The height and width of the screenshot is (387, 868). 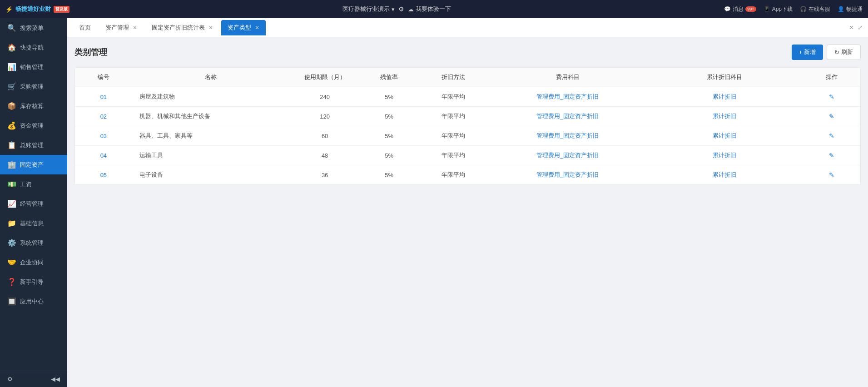 I want to click on inventory-icon: 📦, so click(x=12, y=106).